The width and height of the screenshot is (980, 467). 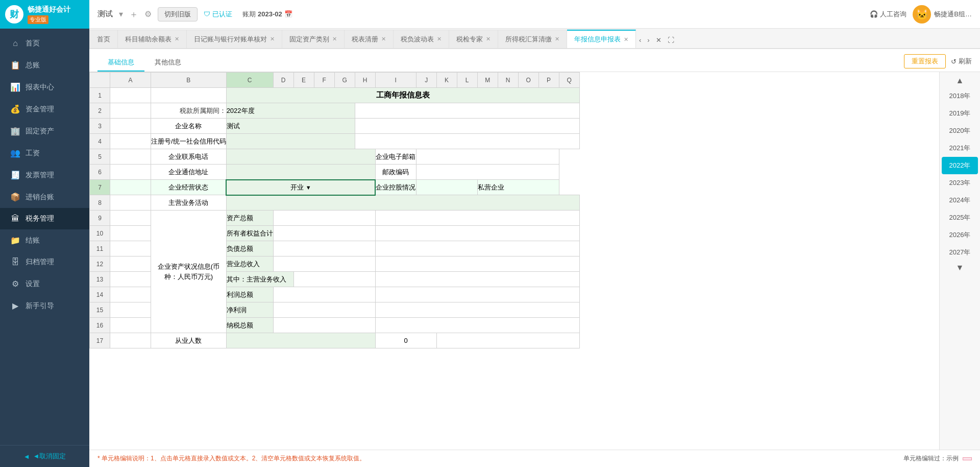 What do you see at coordinates (549, 80) in the screenshot?
I see `col-header-P: P` at bounding box center [549, 80].